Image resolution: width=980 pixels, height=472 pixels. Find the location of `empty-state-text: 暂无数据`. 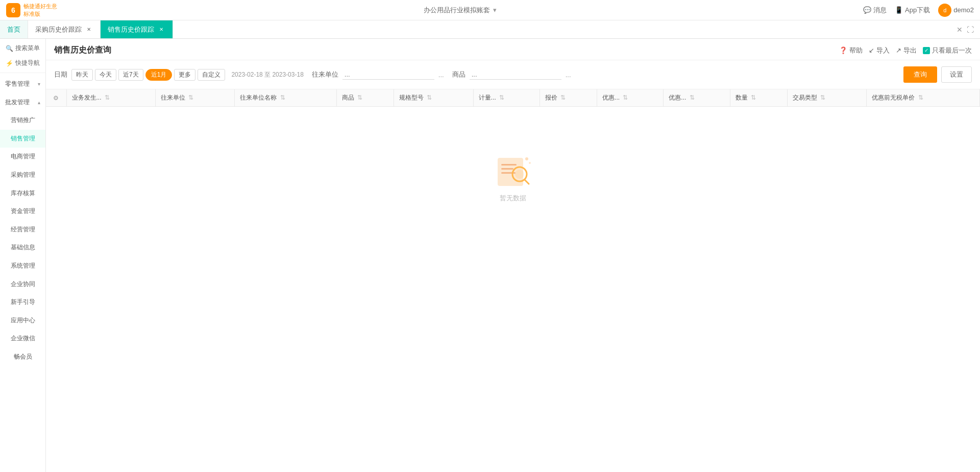

empty-state-text: 暂无数据 is located at coordinates (513, 198).